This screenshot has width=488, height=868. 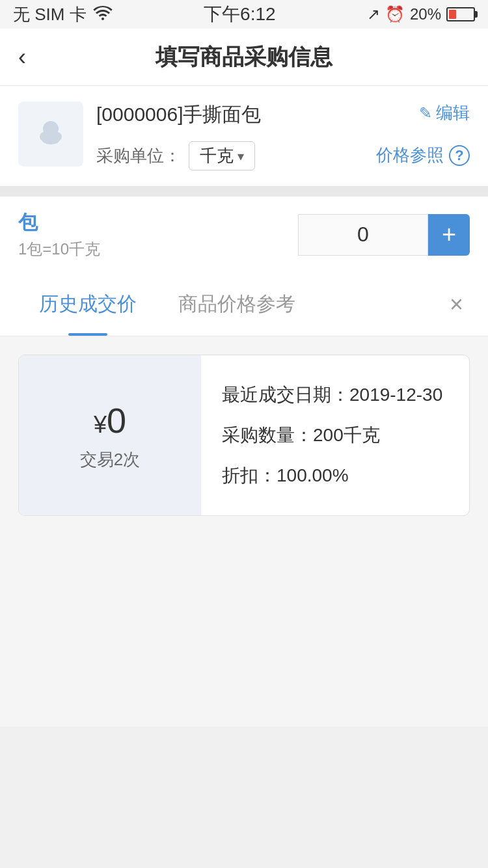 What do you see at coordinates (457, 305) in the screenshot?
I see `close-button: ×` at bounding box center [457, 305].